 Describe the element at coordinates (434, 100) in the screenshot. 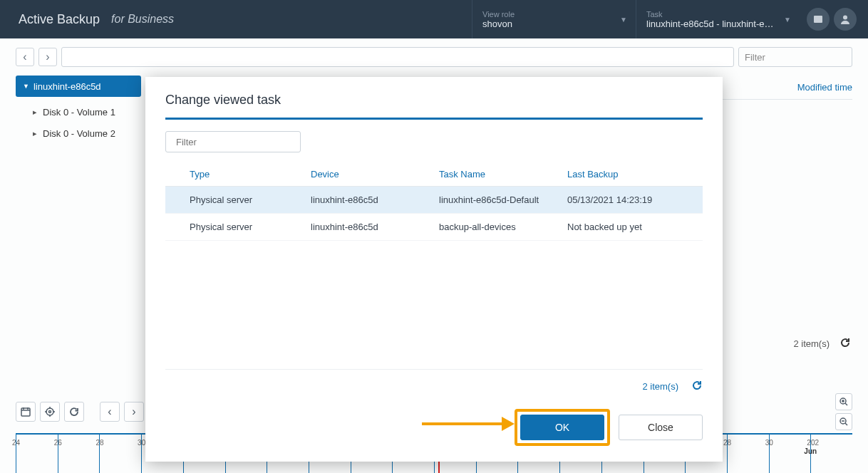

I see `modal-title: Change viewed task` at that location.